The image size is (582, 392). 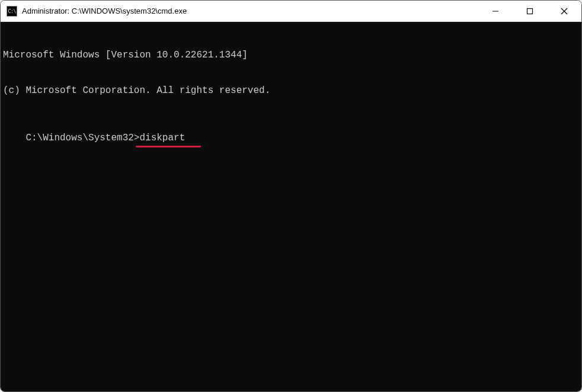 What do you see at coordinates (104, 11) in the screenshot?
I see `window-title: Administrator: C:\WINDOWS\system32\cmd.e…` at bounding box center [104, 11].